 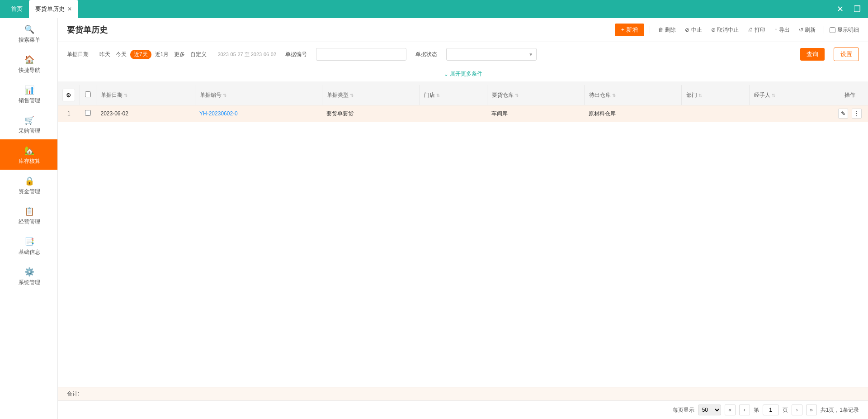 I want to click on row-edit-button: ✎, so click(x=843, y=114).